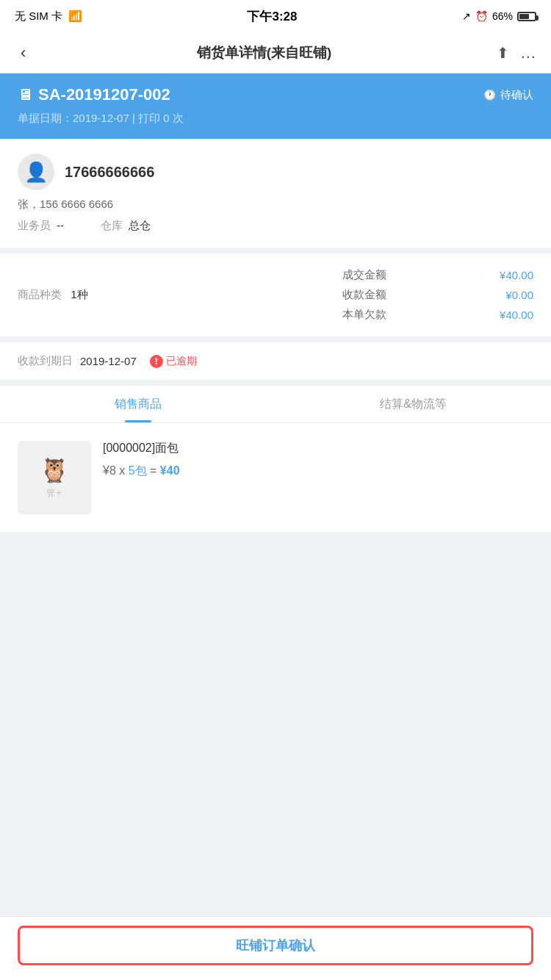 This screenshot has width=551, height=980. What do you see at coordinates (140, 226) in the screenshot?
I see `warehouse-value: 总仓` at bounding box center [140, 226].